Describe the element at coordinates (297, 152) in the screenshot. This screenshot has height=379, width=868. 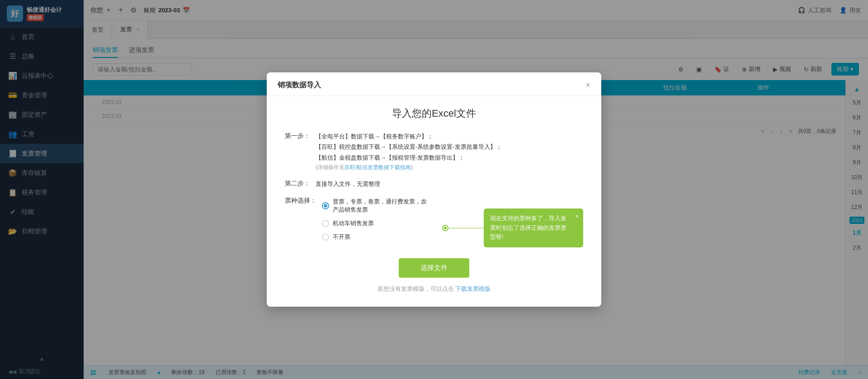
I see `step1-label: 第一步：` at that location.